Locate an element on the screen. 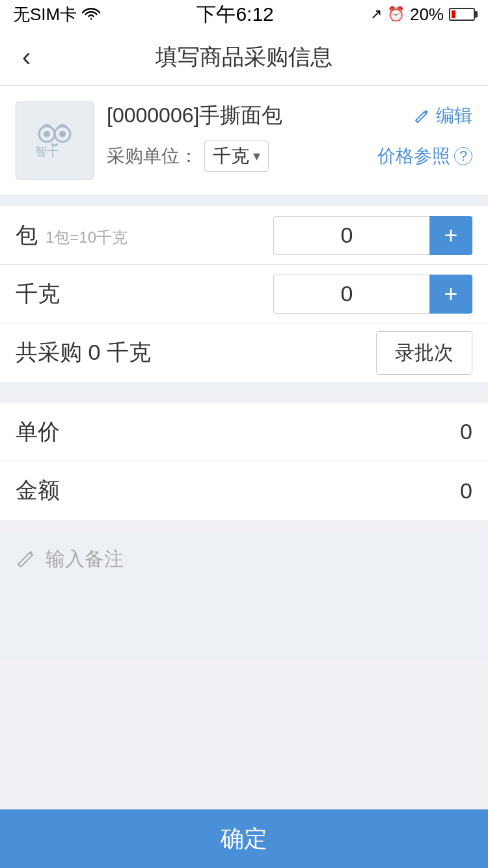 This screenshot has width=488, height=868. summary-text: 共采购 0 千克 is located at coordinates (83, 353).